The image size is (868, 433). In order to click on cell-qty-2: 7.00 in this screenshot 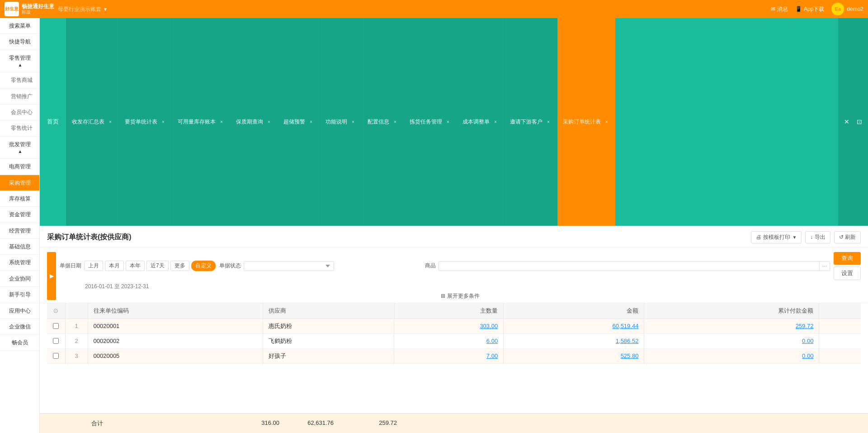, I will do `click(448, 356)`.